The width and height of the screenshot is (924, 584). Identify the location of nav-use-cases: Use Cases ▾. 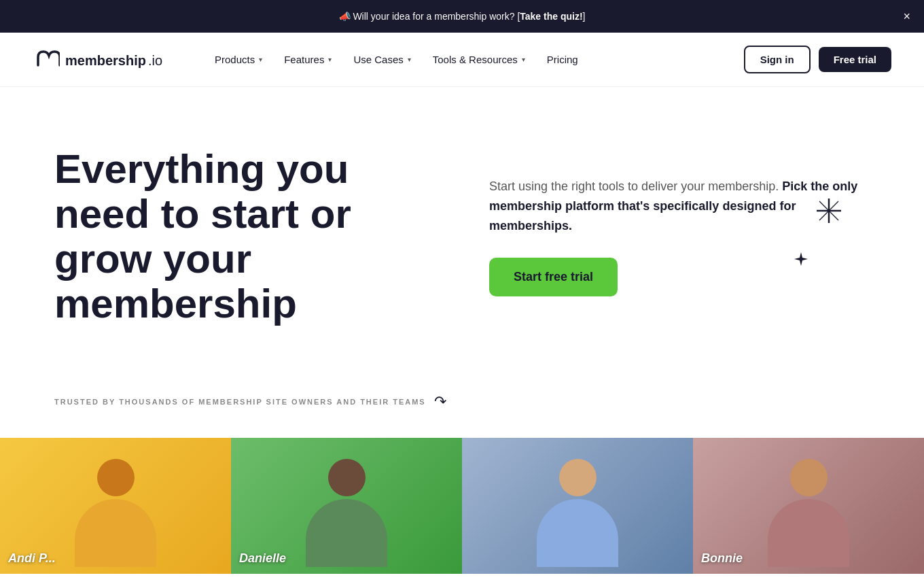
(382, 60).